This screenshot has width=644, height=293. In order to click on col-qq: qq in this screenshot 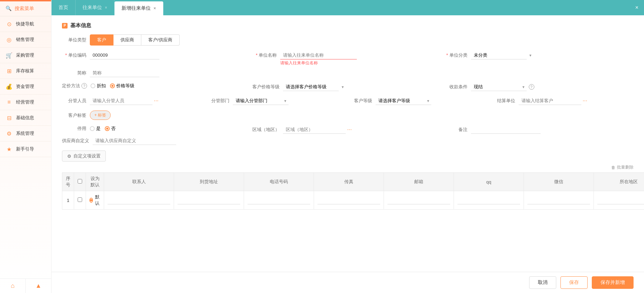, I will do `click(489, 182)`.